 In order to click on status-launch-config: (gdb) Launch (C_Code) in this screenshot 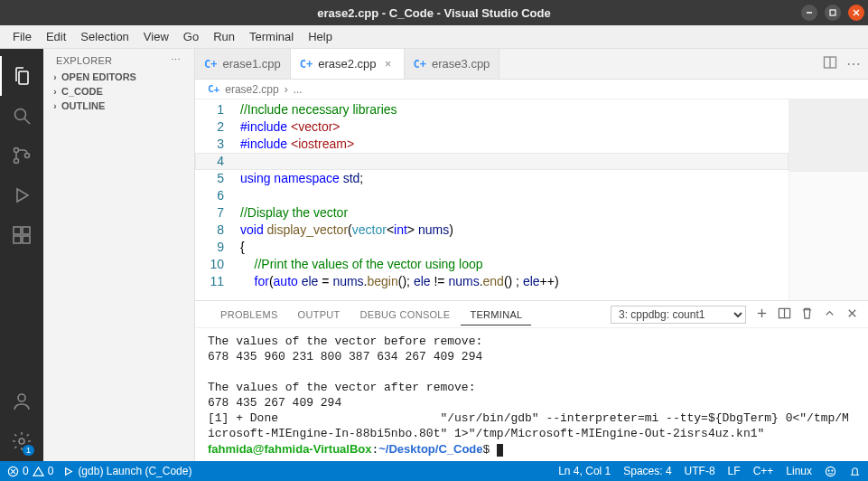, I will do `click(126, 471)`.